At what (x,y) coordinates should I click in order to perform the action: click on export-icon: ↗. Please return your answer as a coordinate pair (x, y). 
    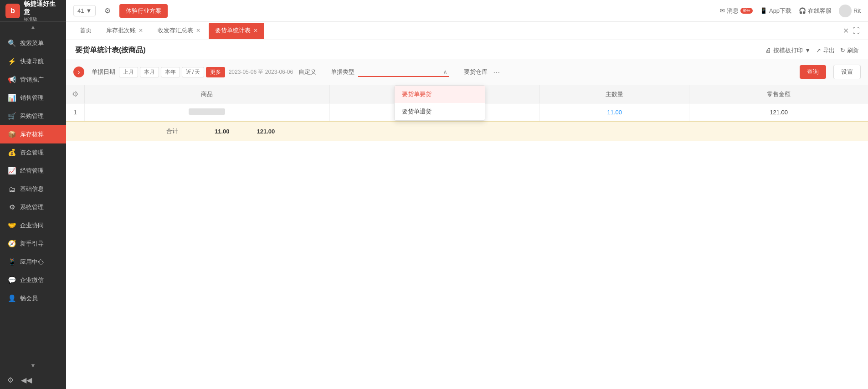
    Looking at the image, I should click on (818, 50).